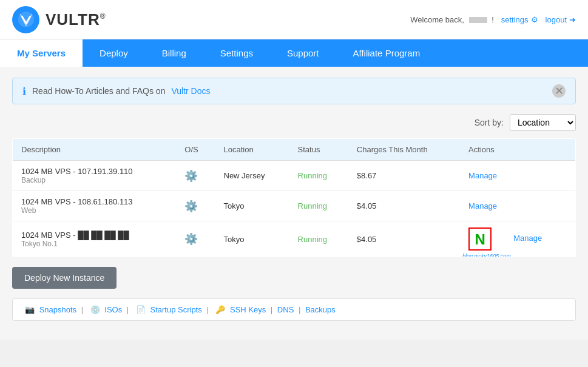  What do you see at coordinates (489, 123) in the screenshot?
I see `sort-label: Sort by:` at bounding box center [489, 123].